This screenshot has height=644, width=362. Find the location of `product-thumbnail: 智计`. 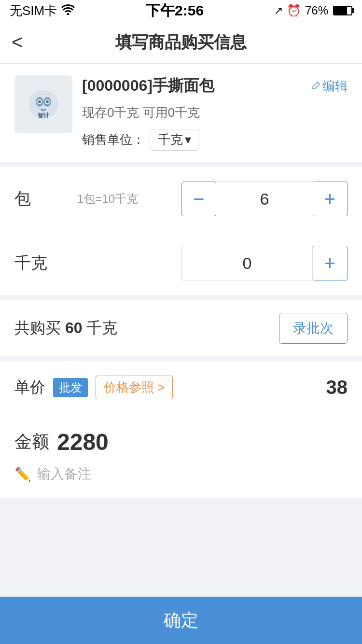

product-thumbnail: 智计 is located at coordinates (43, 104).